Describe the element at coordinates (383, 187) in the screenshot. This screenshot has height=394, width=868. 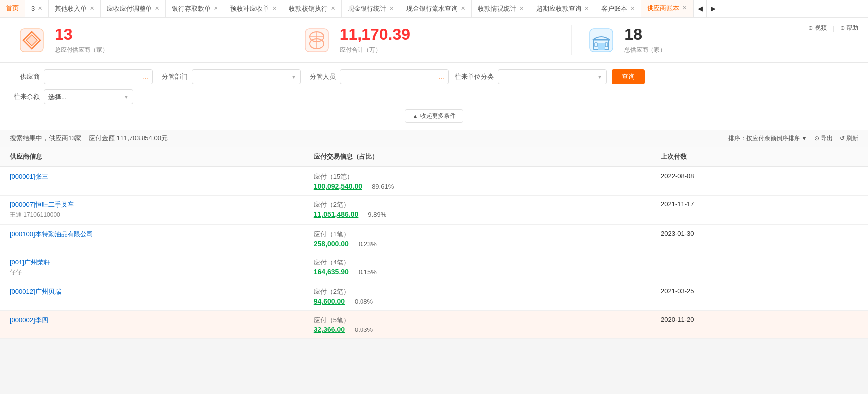
I see `payable-percent: 89.61%` at that location.